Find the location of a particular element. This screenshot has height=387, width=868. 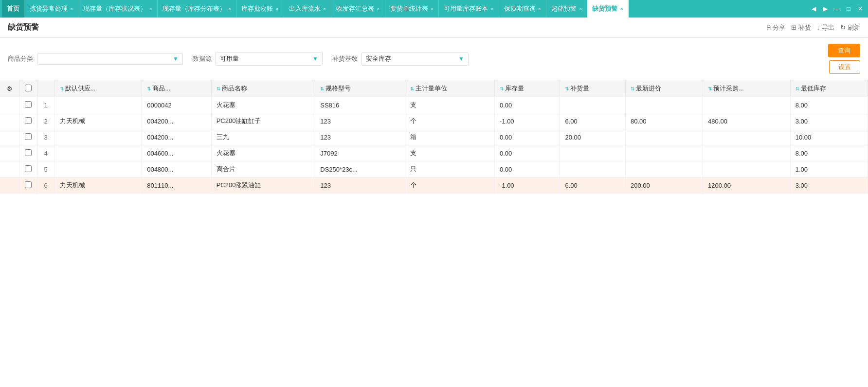

replenish-basis-filter-group: 补货基数 安全库存 ▼ is located at coordinates (400, 59).